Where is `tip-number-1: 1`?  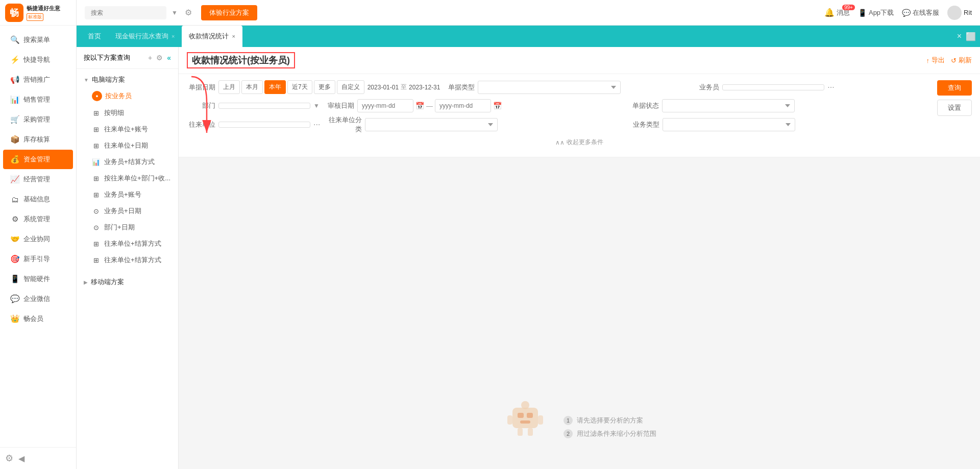 tip-number-1: 1 is located at coordinates (568, 420).